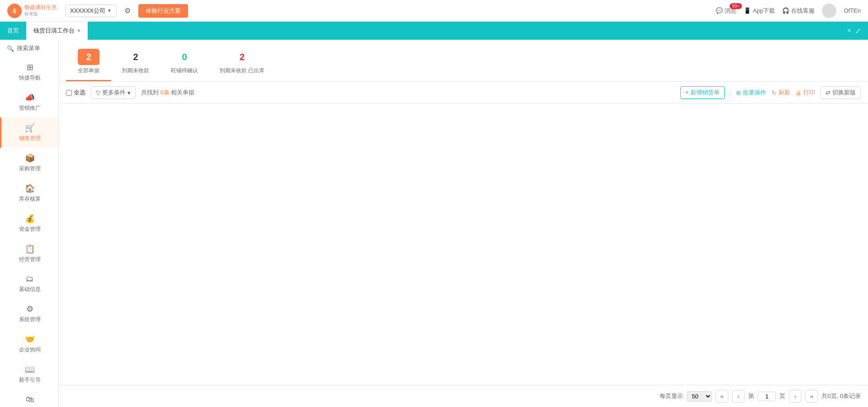 The image size is (868, 407). Describe the element at coordinates (29, 133) in the screenshot. I see `sidebar-item-sales: 🛒 销售管理` at that location.